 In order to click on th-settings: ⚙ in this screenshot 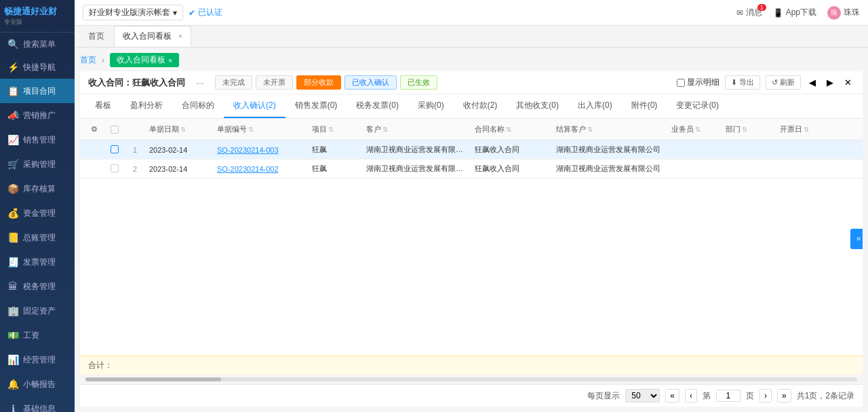, I will do `click(94, 129)`.